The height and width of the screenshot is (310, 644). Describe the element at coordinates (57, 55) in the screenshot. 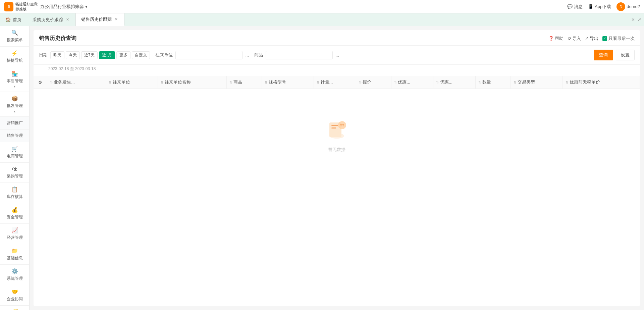

I see `date-btn-yesterday: 昨天` at that location.